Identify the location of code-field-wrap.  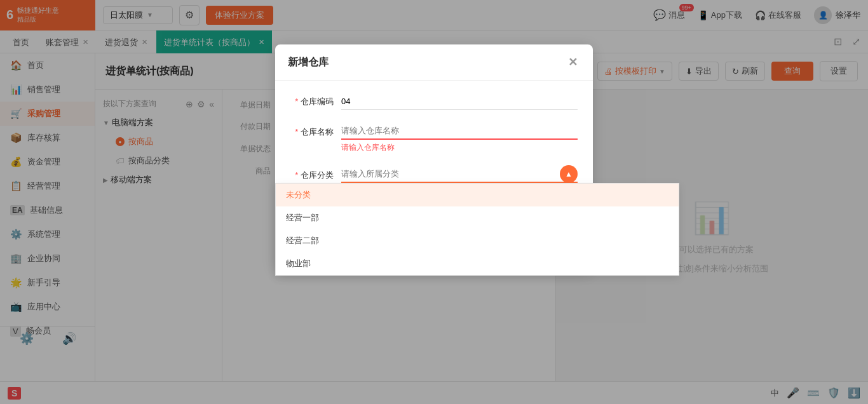
(459, 102).